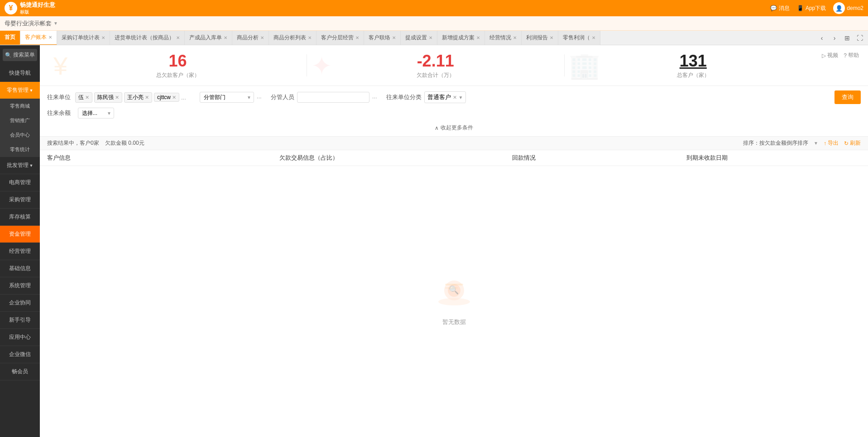  Describe the element at coordinates (248, 38) in the screenshot. I see `tab-product-analysis-label: 商品分析` at that location.